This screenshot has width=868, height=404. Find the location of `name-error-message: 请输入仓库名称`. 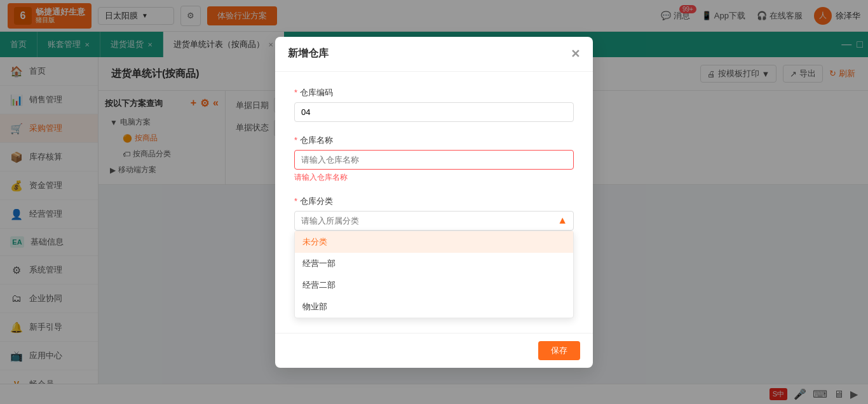

name-error-message: 请输入仓库名称 is located at coordinates (434, 178).